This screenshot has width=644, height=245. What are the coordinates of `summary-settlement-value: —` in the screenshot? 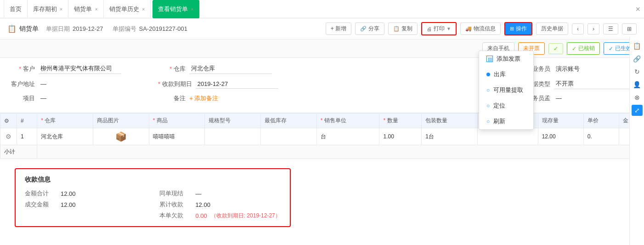 It's located at (198, 194).